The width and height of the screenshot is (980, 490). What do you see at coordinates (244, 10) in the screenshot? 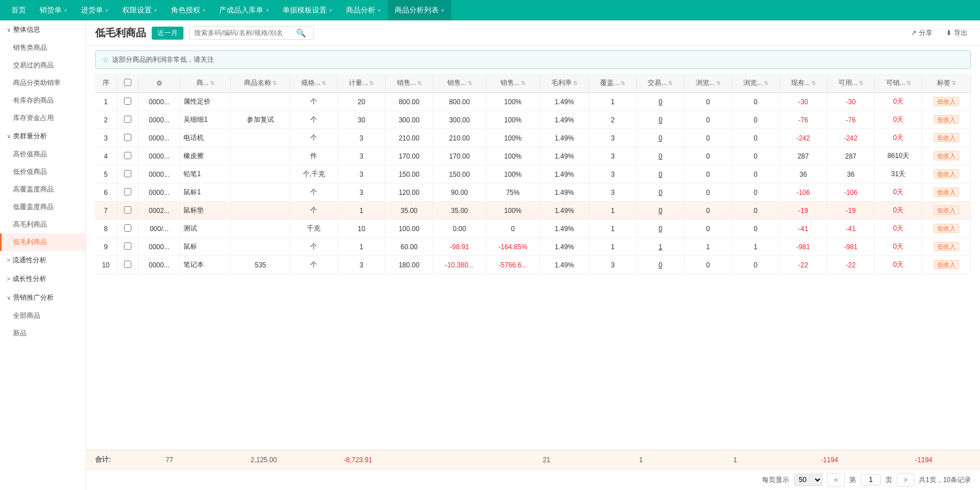
I see `nav-item: 产成品入库单×` at bounding box center [244, 10].